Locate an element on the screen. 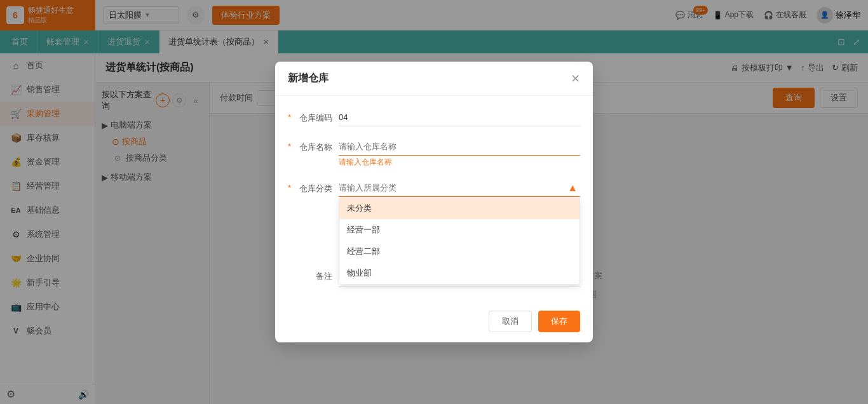 The height and width of the screenshot is (404, 868). dropdown-item-3: 物业部 is located at coordinates (459, 273).